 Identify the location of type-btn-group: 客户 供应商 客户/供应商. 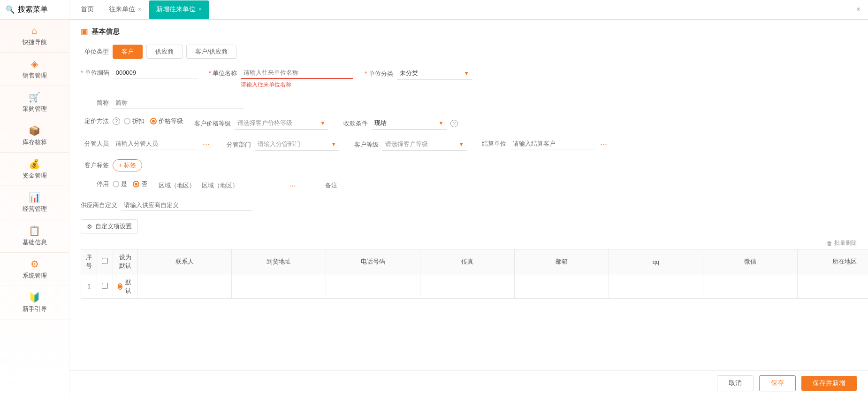
(175, 52).